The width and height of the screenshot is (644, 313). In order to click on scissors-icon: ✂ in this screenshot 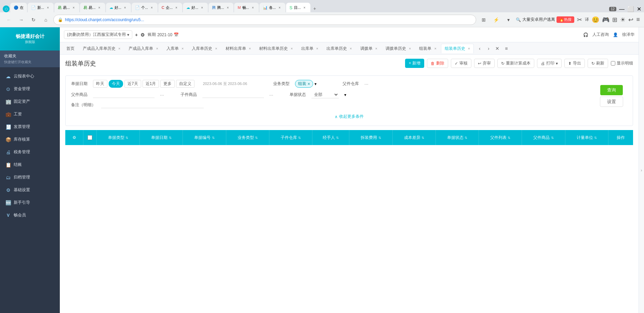, I will do `click(580, 20)`.